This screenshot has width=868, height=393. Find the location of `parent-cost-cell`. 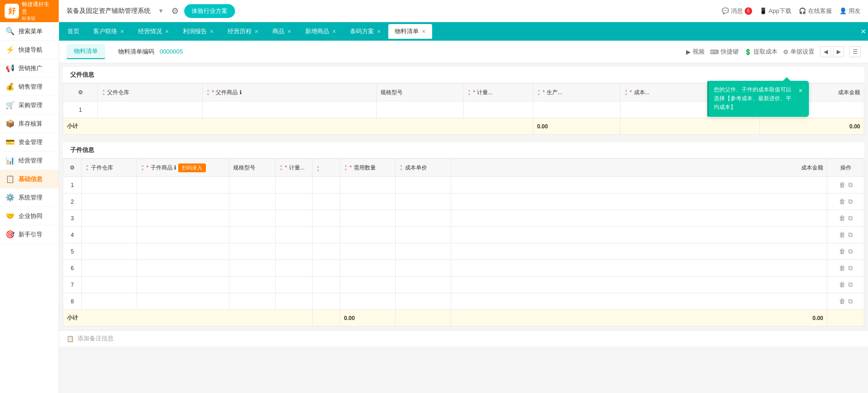

parent-cost-cell is located at coordinates (664, 110).